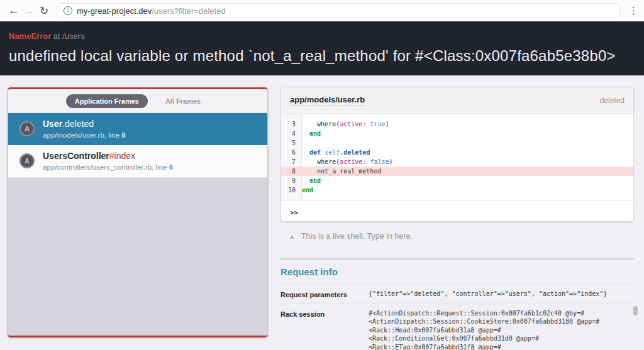 Image resolution: width=644 pixels, height=350 pixels. Describe the element at coordinates (457, 171) in the screenshot. I see `code-line-error: 8 not_a_real_method` at that location.